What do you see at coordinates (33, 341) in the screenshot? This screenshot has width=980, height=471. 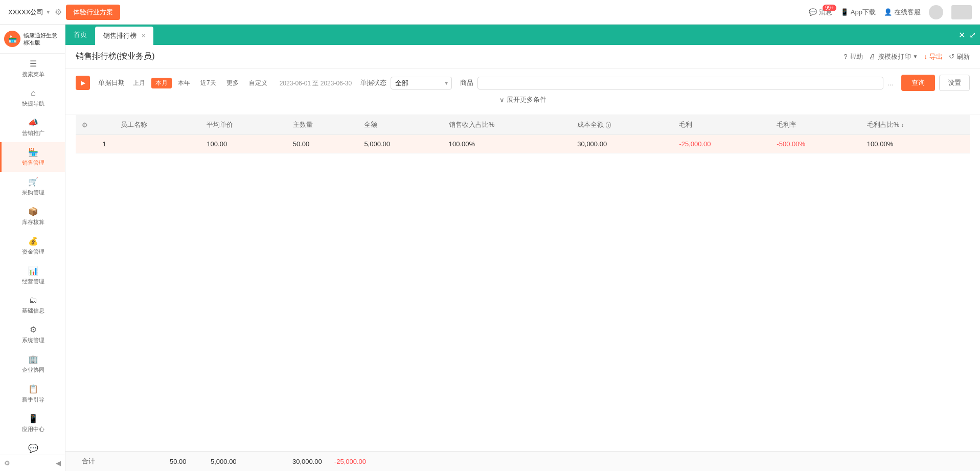 I see `sidebar-label-system: 系统管理` at bounding box center [33, 341].